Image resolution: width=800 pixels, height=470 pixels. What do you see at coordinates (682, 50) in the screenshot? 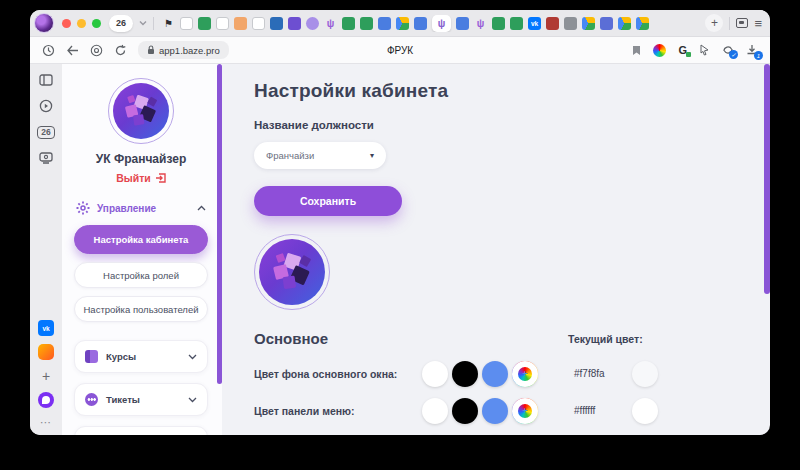
I see `g-extension-icon: G` at bounding box center [682, 50].